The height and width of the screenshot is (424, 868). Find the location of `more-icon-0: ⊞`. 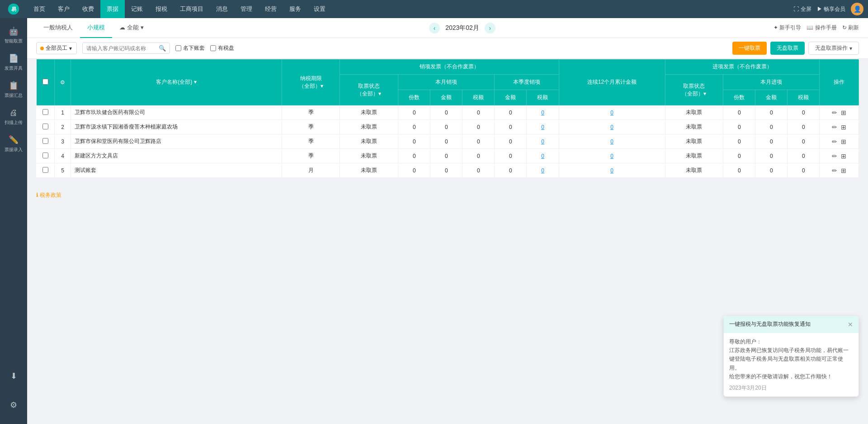

more-icon-0: ⊞ is located at coordinates (844, 113).